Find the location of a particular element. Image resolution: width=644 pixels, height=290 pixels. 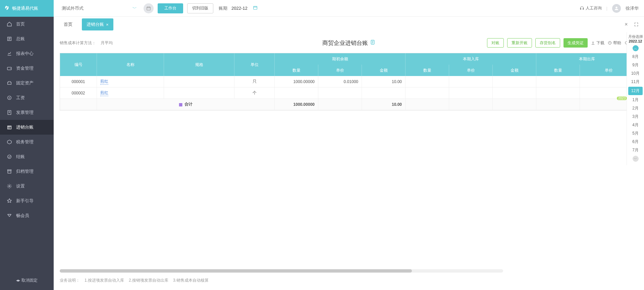

sidebar-item-label: 总账 is located at coordinates (20, 39).